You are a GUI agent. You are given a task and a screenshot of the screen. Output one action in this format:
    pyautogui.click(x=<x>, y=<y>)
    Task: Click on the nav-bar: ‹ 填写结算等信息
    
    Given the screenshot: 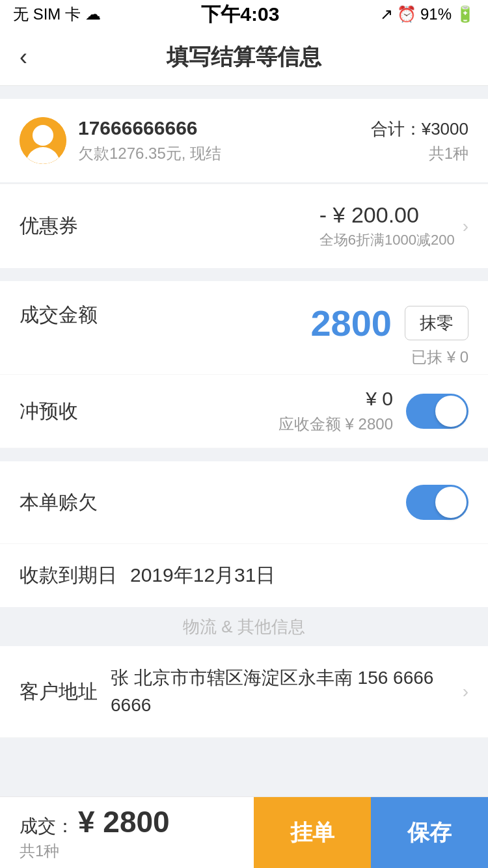 What is the action you would take?
    pyautogui.click(x=244, y=57)
    